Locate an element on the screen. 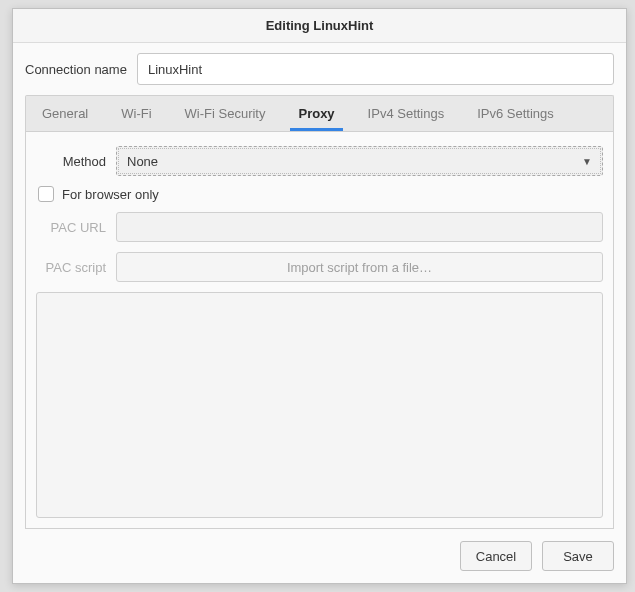 This screenshot has width=635, height=592. tab-proxy: Proxy is located at coordinates (316, 114).